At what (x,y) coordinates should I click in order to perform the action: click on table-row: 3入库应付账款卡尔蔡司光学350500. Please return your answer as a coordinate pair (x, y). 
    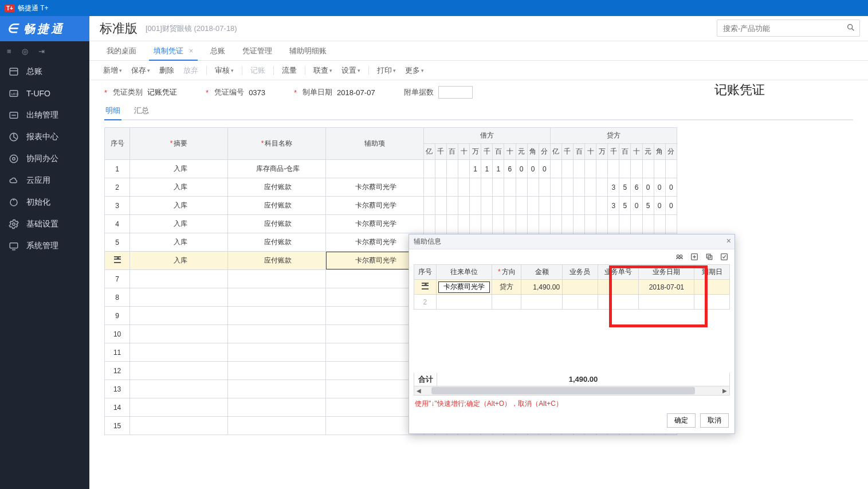
    Looking at the image, I should click on (391, 206).